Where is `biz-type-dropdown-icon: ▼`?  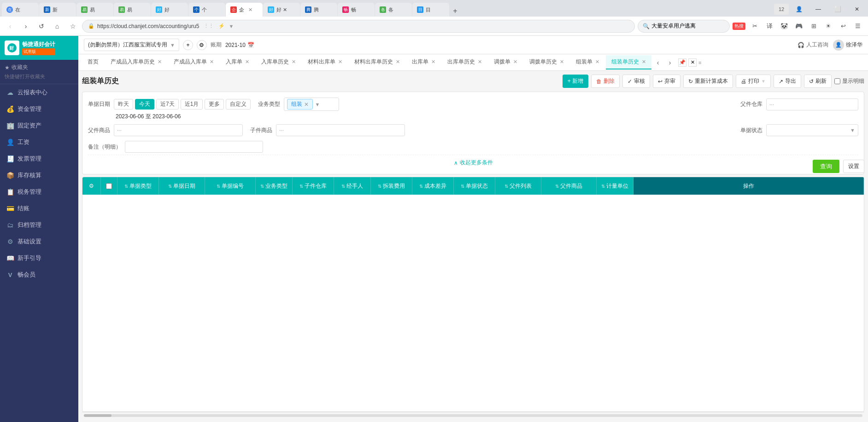 biz-type-dropdown-icon: ▼ is located at coordinates (317, 104).